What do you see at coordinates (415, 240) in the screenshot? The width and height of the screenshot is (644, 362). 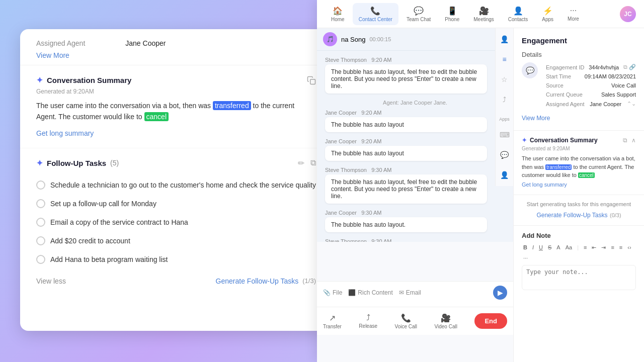 I see `msg-sender: Steve Thompson 9:30 AM` at bounding box center [415, 240].